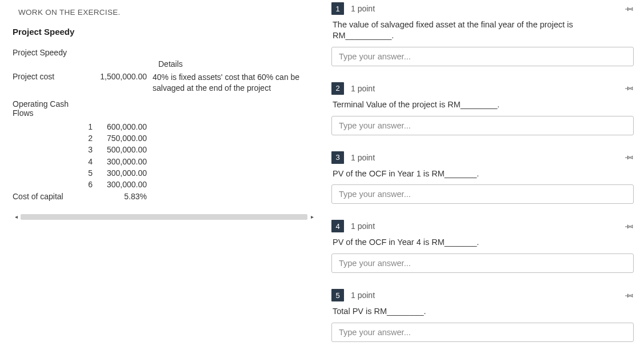 The height and width of the screenshot is (354, 644). Describe the element at coordinates (122, 127) in the screenshot. I see `ocf-value: 600,000.00` at that location.